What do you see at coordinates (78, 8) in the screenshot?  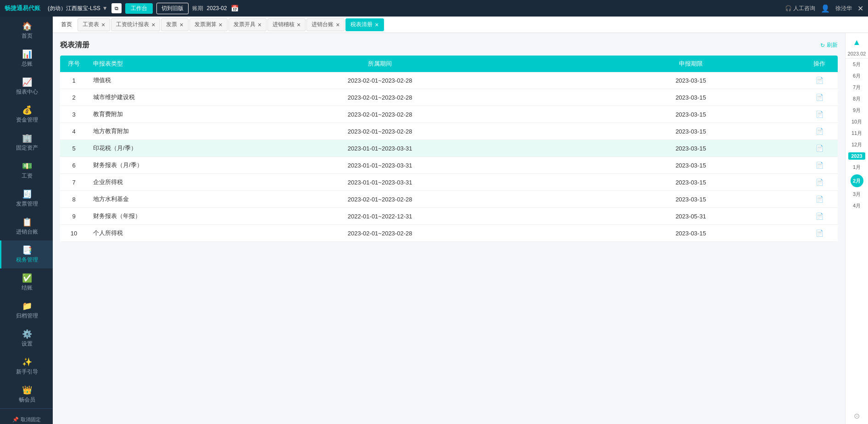 I see `company-selector: (勿动）江西服宝-LSS ▼` at bounding box center [78, 8].